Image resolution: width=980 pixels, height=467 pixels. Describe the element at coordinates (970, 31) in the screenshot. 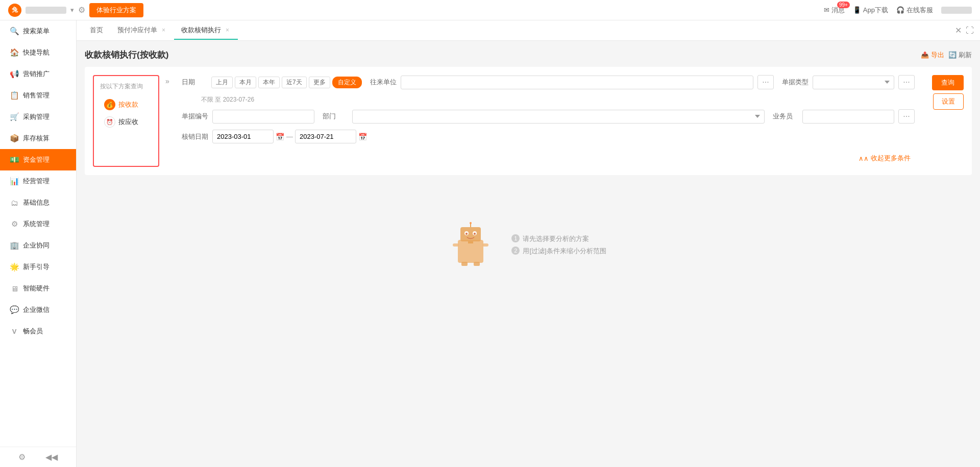

I see `tab-expand-icon: ⛶` at that location.